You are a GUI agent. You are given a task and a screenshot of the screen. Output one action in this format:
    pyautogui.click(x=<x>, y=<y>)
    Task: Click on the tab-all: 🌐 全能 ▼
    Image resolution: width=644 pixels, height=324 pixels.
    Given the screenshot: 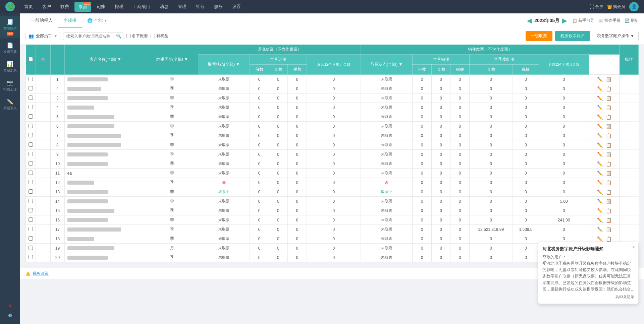 What is the action you would take?
    pyautogui.click(x=97, y=21)
    